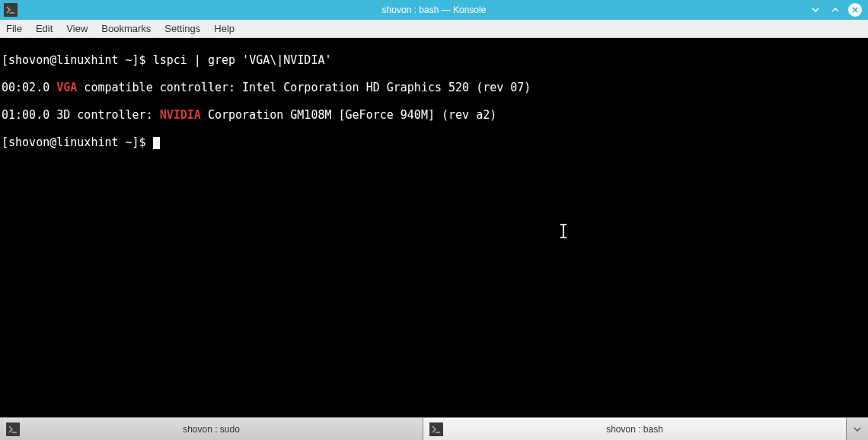 The width and height of the screenshot is (868, 440). Describe the element at coordinates (434, 88) in the screenshot. I see `terminal-line: 00:02.0 VGA compatible controller: Intel…` at that location.